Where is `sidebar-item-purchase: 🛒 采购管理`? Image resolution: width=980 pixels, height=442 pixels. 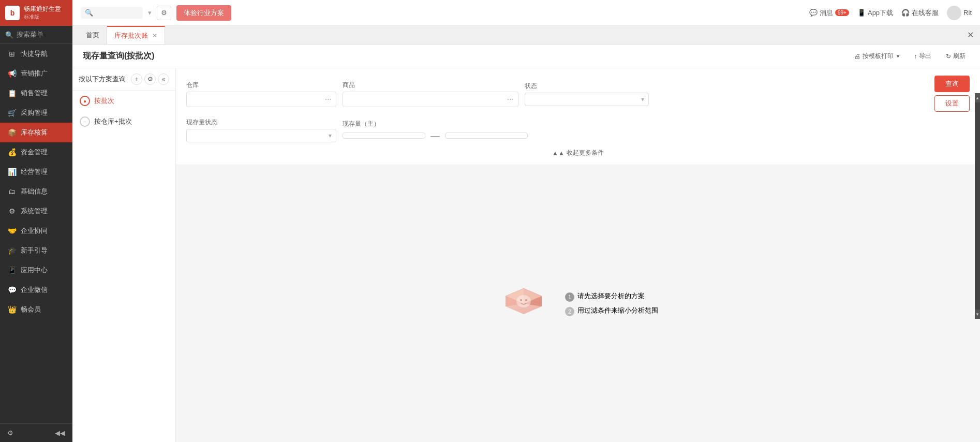
sidebar-item-purchase: 🛒 采购管理 is located at coordinates (36, 113).